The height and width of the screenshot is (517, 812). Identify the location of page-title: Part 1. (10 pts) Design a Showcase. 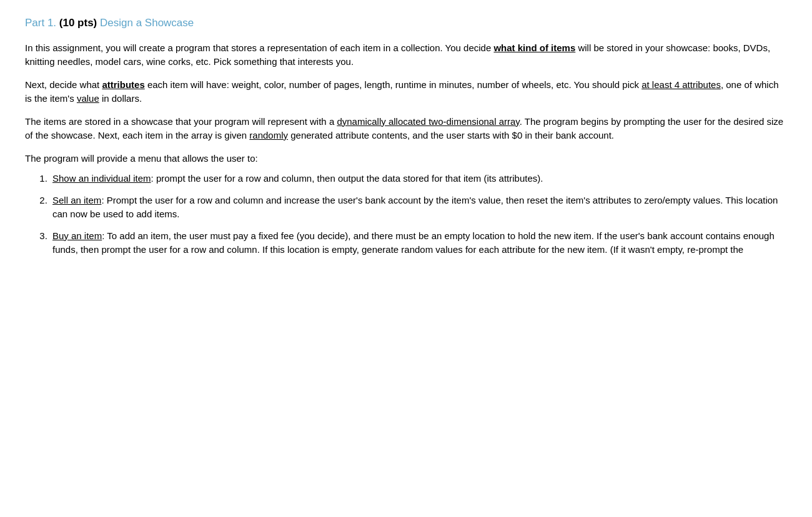
(406, 23).